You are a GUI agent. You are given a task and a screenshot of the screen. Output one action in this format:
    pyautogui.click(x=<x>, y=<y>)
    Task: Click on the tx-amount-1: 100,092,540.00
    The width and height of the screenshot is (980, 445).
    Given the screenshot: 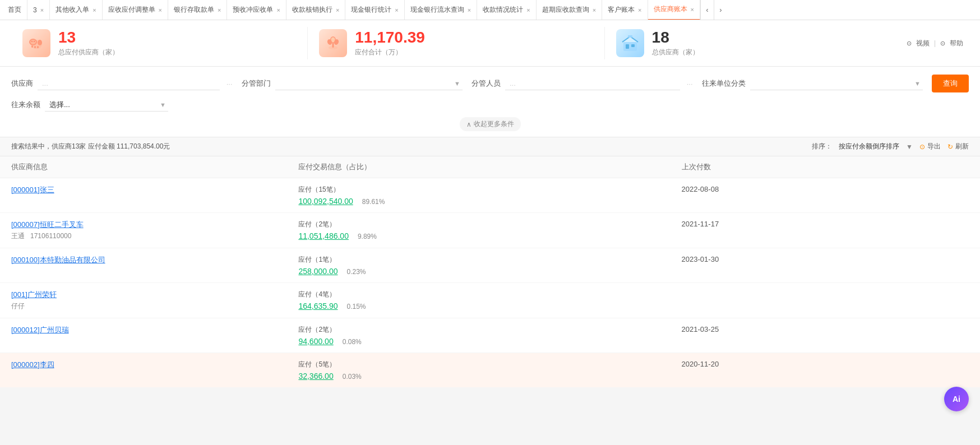 What is the action you would take?
    pyautogui.click(x=325, y=201)
    